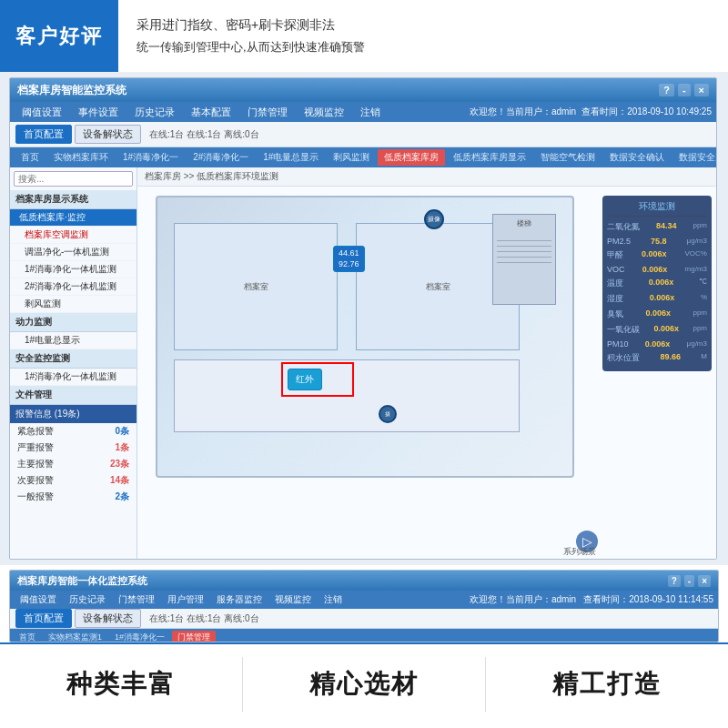 The height and width of the screenshot is (728, 728). Describe the element at coordinates (73, 377) in the screenshot. I see `sidebar-item-sec: 1#消毒净化一体机监测` at that location.